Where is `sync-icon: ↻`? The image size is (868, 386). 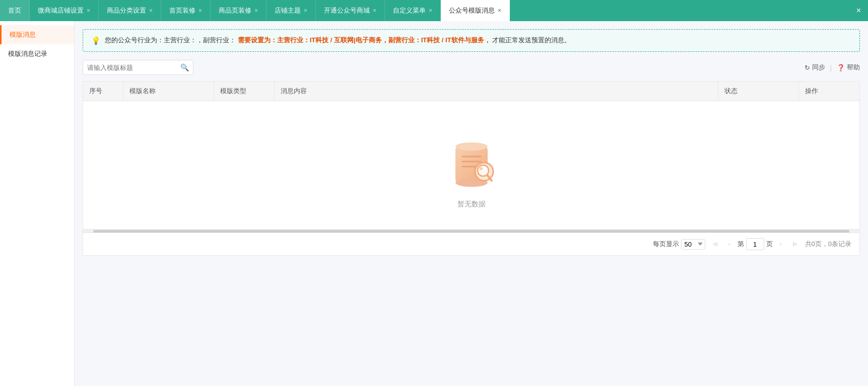 sync-icon: ↻ is located at coordinates (807, 67).